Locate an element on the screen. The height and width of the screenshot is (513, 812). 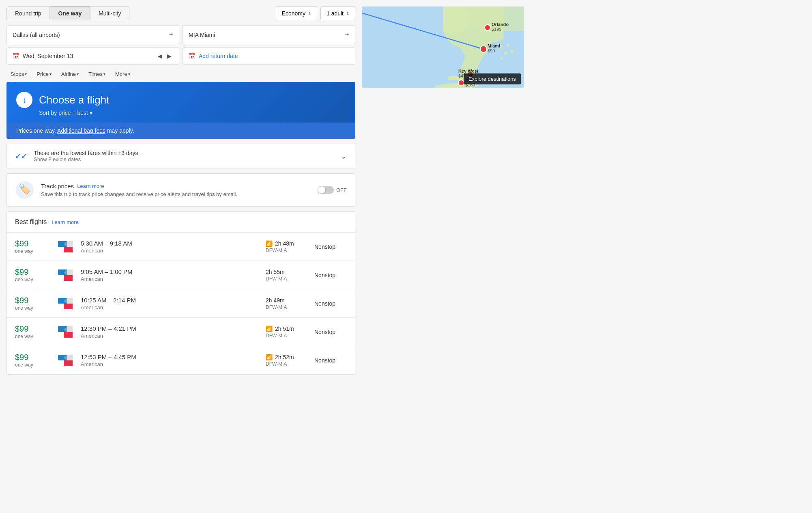
origin-input: Dallas (all airports) + is located at coordinates (93, 35).